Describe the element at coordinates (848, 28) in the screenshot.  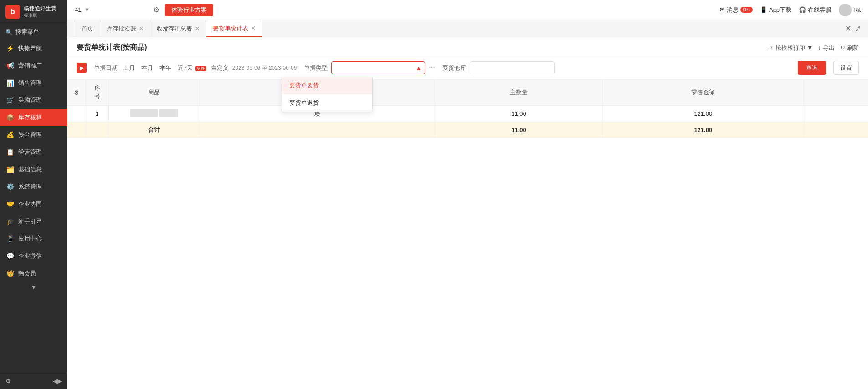
I see `tabs-close-all-btn: ✕` at that location.